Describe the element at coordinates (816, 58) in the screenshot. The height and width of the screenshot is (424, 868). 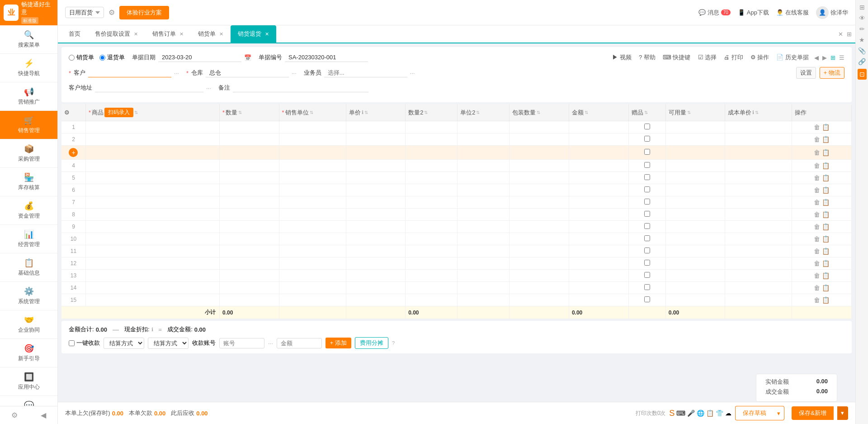
I see `nav-prev-icon: ◀` at that location.